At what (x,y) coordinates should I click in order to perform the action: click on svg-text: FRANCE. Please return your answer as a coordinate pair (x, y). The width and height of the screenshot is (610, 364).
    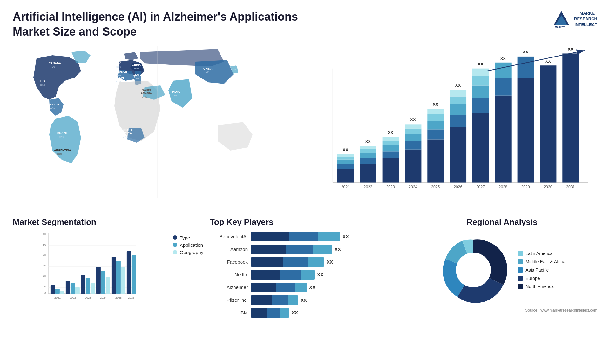
    Looking at the image, I should click on (121, 72).